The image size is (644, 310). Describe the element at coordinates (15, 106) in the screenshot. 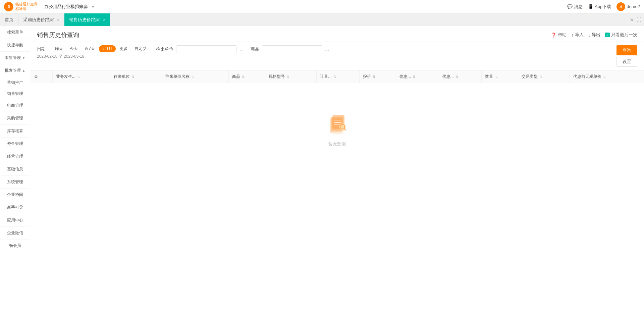

I see `sidebar-item-ecommerce: 电商管理` at that location.